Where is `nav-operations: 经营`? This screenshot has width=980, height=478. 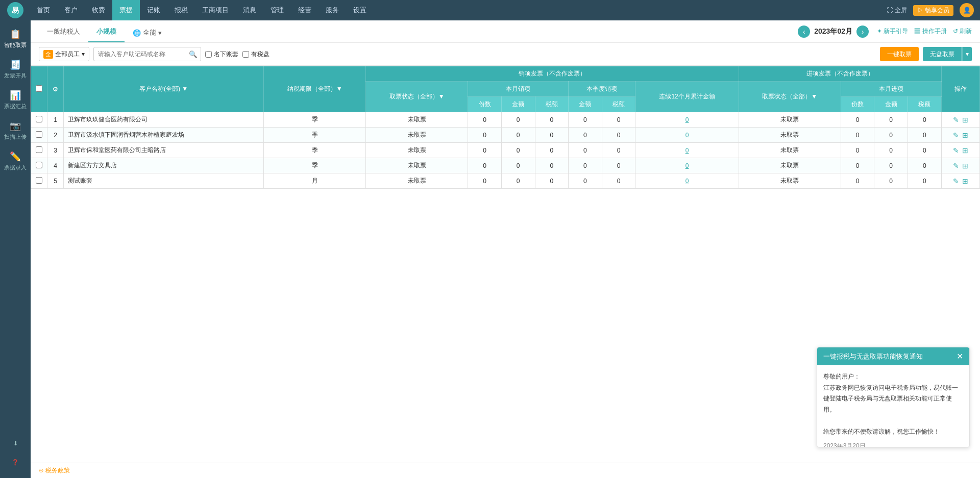 nav-operations: 经营 is located at coordinates (305, 10).